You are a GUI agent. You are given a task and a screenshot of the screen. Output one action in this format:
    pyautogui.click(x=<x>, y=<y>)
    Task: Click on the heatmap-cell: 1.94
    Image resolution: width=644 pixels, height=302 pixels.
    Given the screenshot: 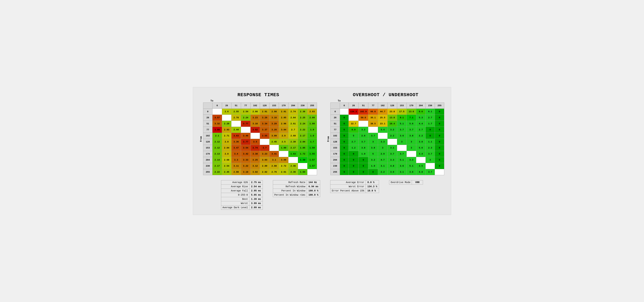 What is the action you would take?
    pyautogui.click(x=302, y=172)
    